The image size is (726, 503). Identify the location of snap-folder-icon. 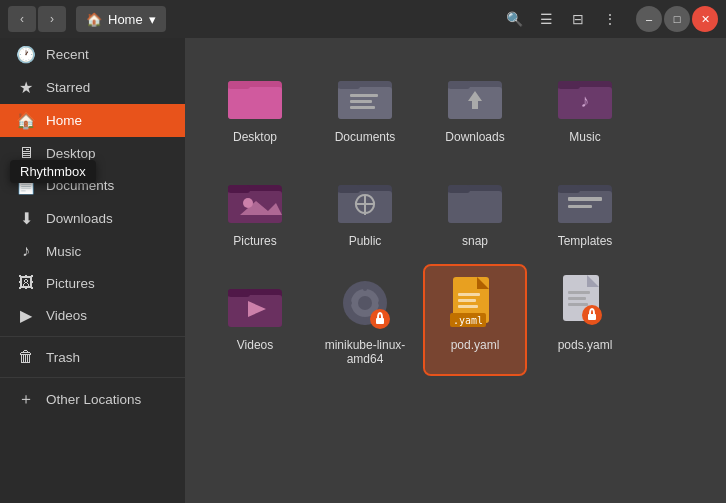
(475, 200).